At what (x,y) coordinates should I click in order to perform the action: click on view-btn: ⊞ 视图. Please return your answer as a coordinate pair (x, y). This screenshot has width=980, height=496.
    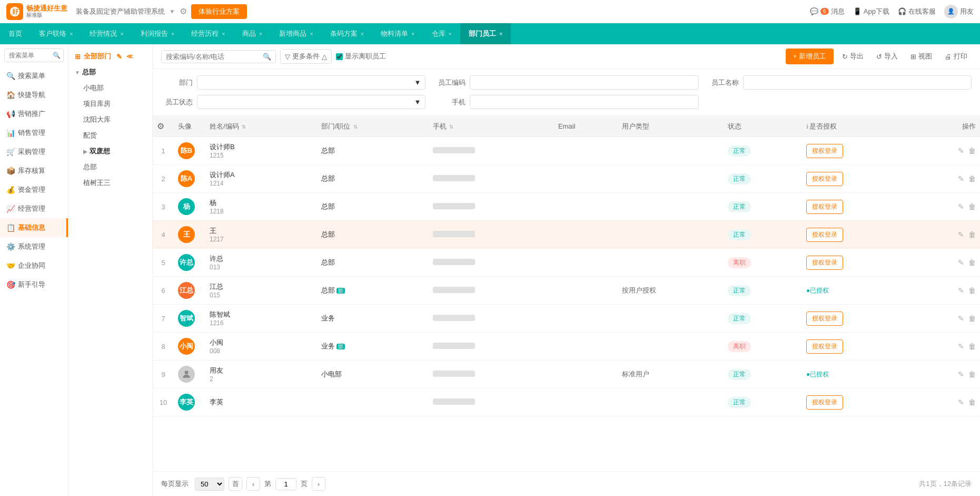
    Looking at the image, I should click on (922, 56).